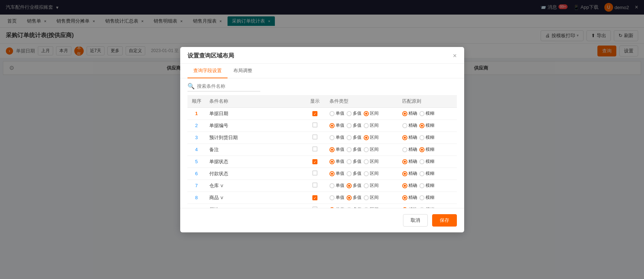 The image size is (644, 279). I want to click on search-input, so click(226, 86).